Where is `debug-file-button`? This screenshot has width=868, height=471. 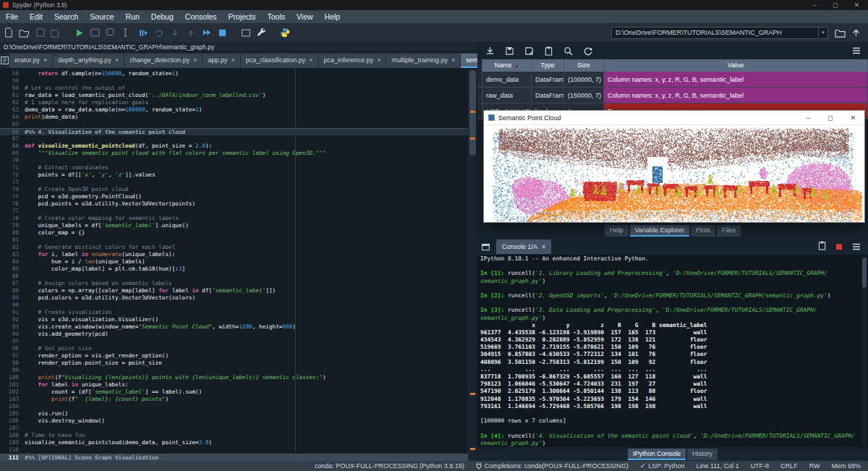 debug-file-button is located at coordinates (143, 33).